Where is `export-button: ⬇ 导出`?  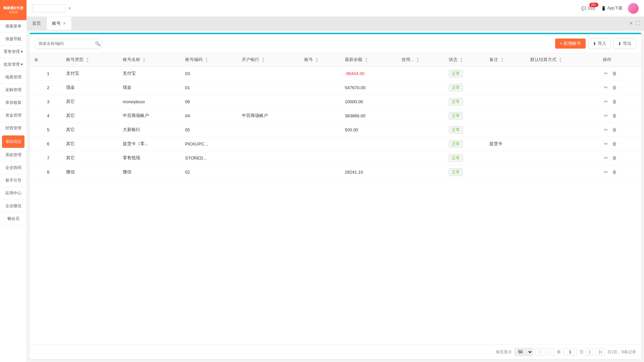
export-button: ⬇ 导出 is located at coordinates (625, 44).